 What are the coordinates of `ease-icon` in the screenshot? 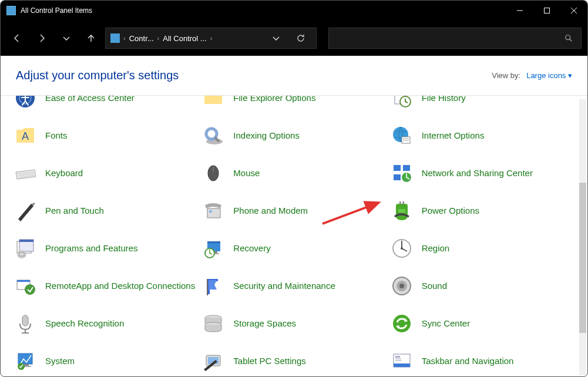 It's located at (25, 103).